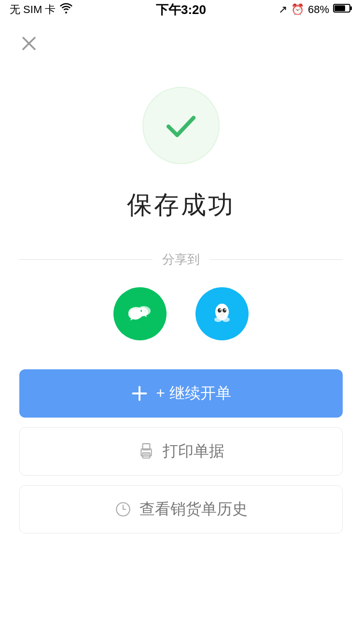 The image size is (362, 644). Describe the element at coordinates (66, 10) in the screenshot. I see `wifi-icon` at that location.